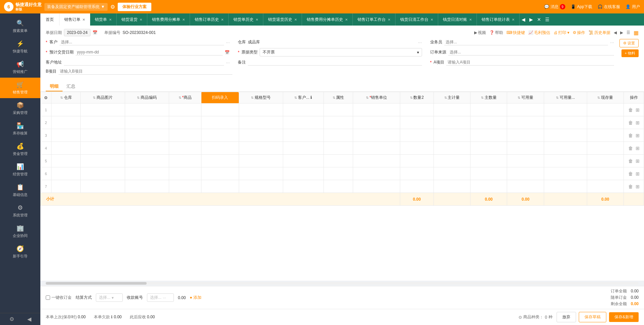 The width and height of the screenshot is (644, 325). What do you see at coordinates (605, 98) in the screenshot?
I see `col-stock: 现存量` at bounding box center [605, 98].